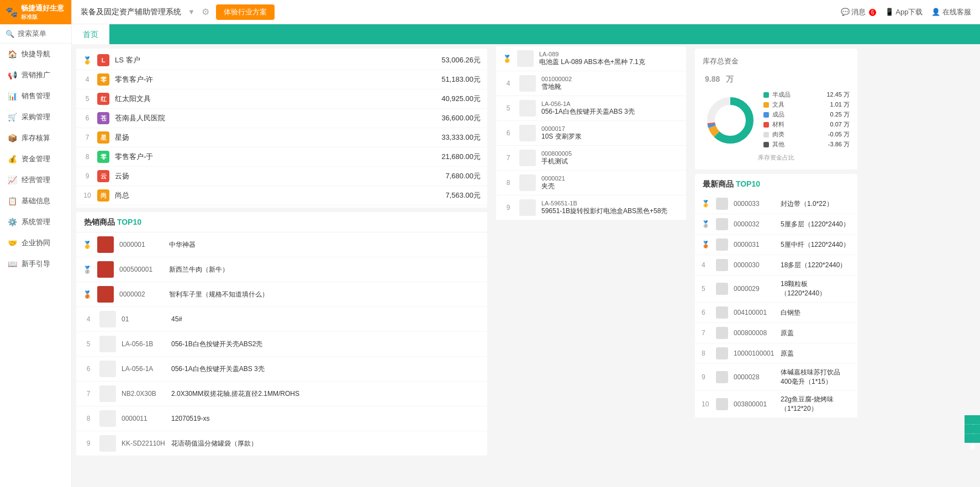 This screenshot has height=487, width=980. Describe the element at coordinates (909, 12) in the screenshot. I see `app-download-label: App下载` at that location.